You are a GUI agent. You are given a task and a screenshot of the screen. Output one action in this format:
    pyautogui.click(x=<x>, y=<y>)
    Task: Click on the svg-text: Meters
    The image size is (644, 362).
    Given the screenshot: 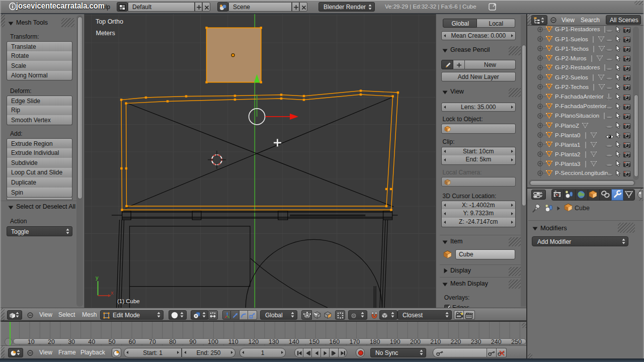 What is the action you would take?
    pyautogui.click(x=106, y=33)
    